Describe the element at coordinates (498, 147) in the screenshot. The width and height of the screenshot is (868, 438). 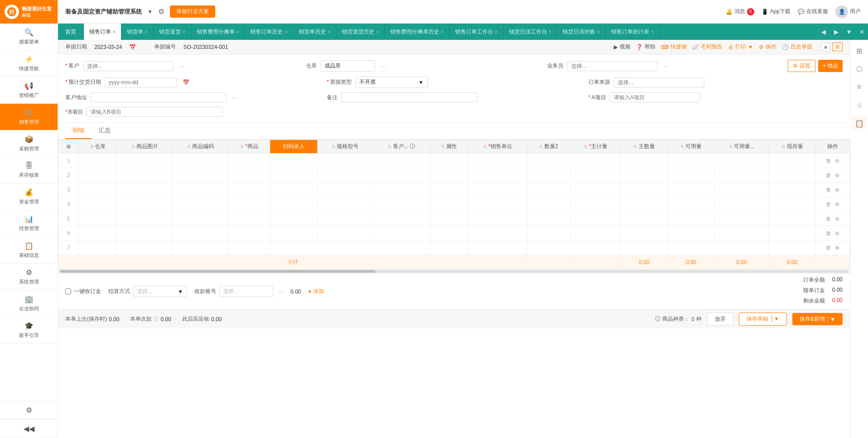
I see `th-unit: ⇅ *销售单位` at that location.